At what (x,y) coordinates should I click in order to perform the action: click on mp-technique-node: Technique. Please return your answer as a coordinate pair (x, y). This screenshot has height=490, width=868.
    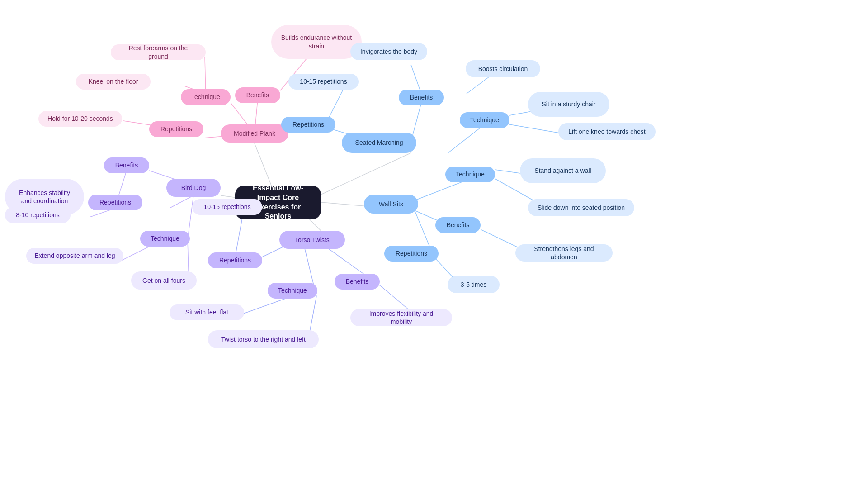
    Looking at the image, I should click on (206, 97).